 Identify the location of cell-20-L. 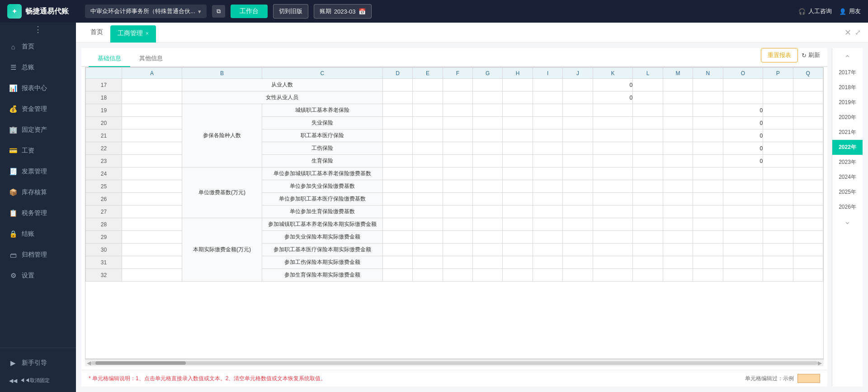
(648, 123).